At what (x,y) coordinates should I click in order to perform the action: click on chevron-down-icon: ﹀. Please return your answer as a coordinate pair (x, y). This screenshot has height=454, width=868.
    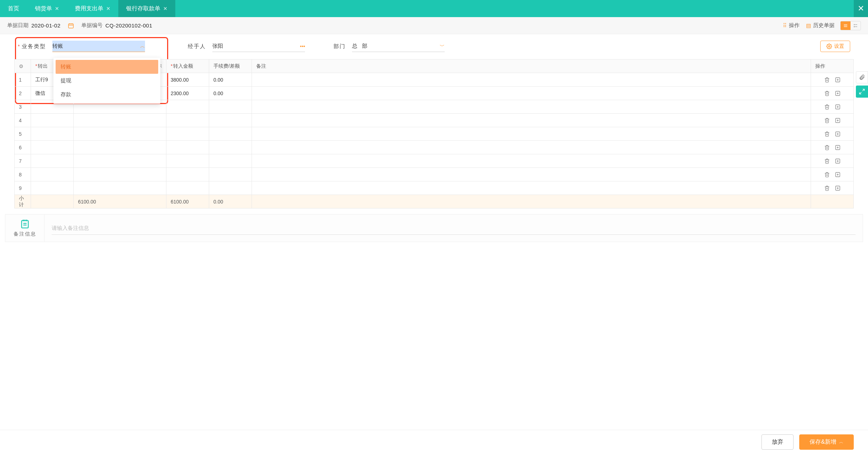
    Looking at the image, I should click on (442, 46).